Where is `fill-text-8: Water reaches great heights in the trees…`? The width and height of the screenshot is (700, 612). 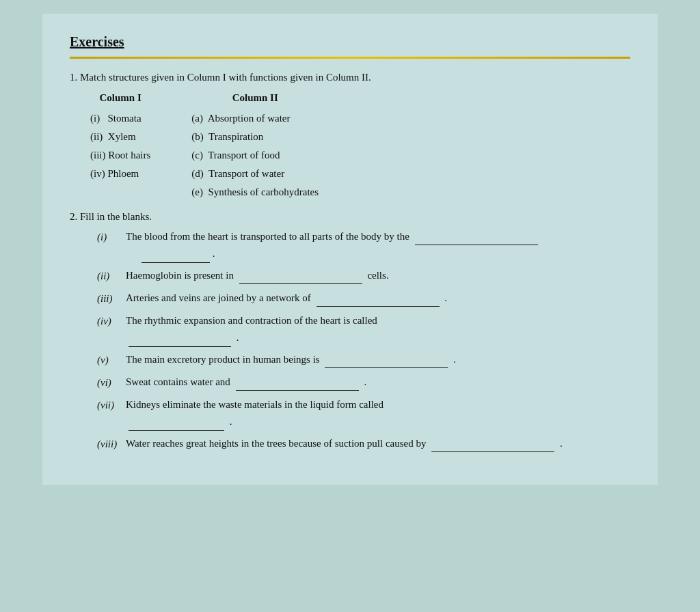
fill-text-8: Water reaches great heights in the trees… is located at coordinates (378, 444).